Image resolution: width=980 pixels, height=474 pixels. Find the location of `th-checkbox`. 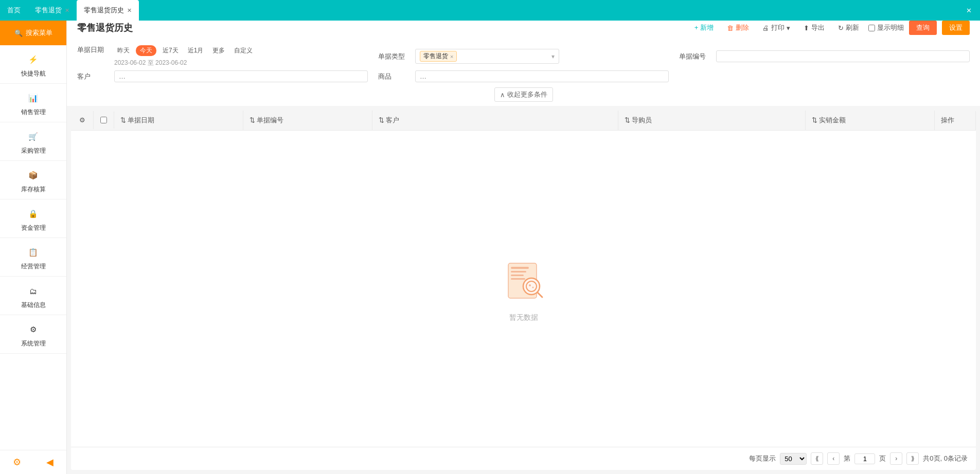

th-checkbox is located at coordinates (104, 120).